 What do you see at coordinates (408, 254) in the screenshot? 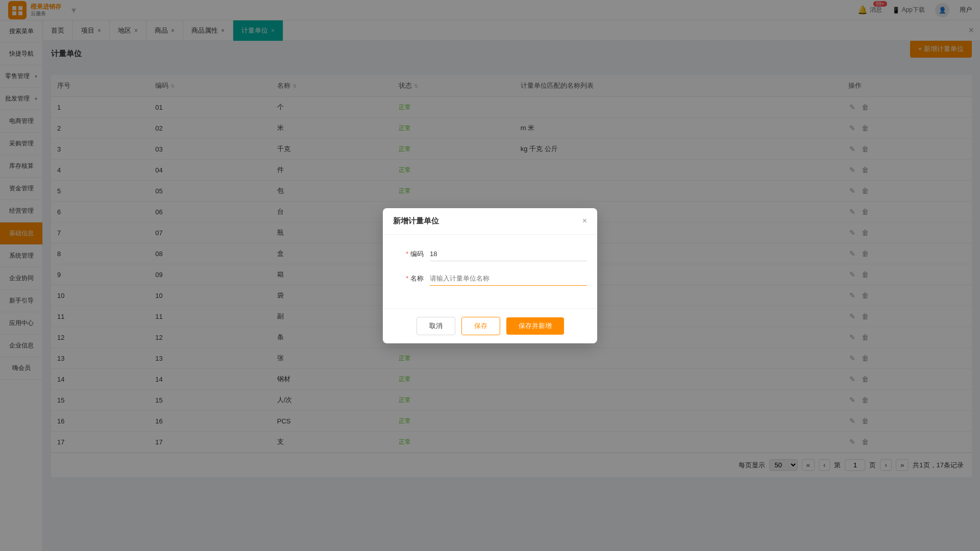
I see `code-field-label: 编码` at bounding box center [408, 254].